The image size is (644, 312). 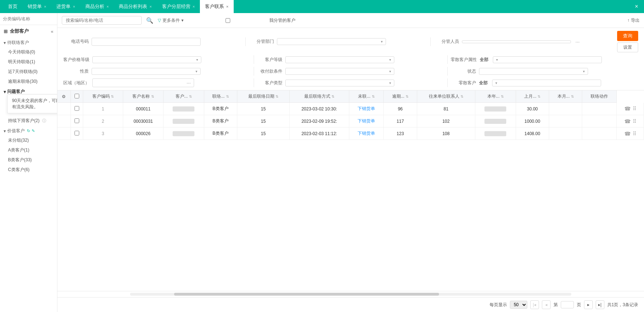 I want to click on sidebar-item-b-class: B类客户(33), so click(x=28, y=160).